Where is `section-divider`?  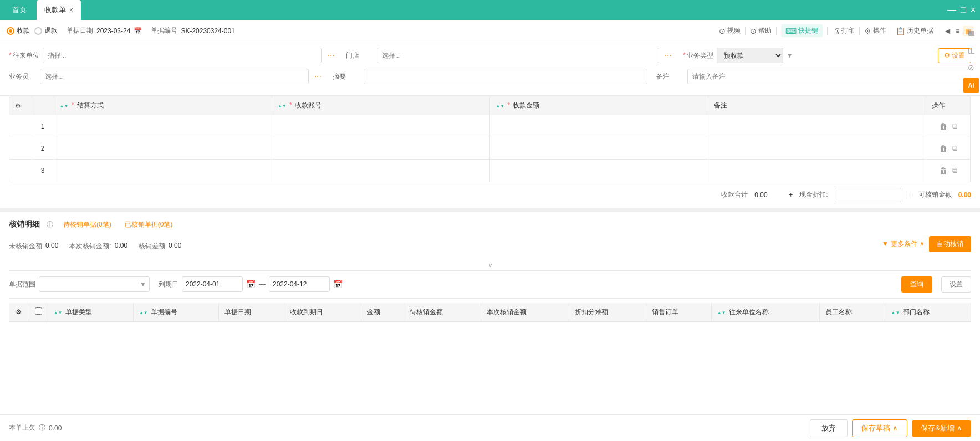 section-divider is located at coordinates (490, 210).